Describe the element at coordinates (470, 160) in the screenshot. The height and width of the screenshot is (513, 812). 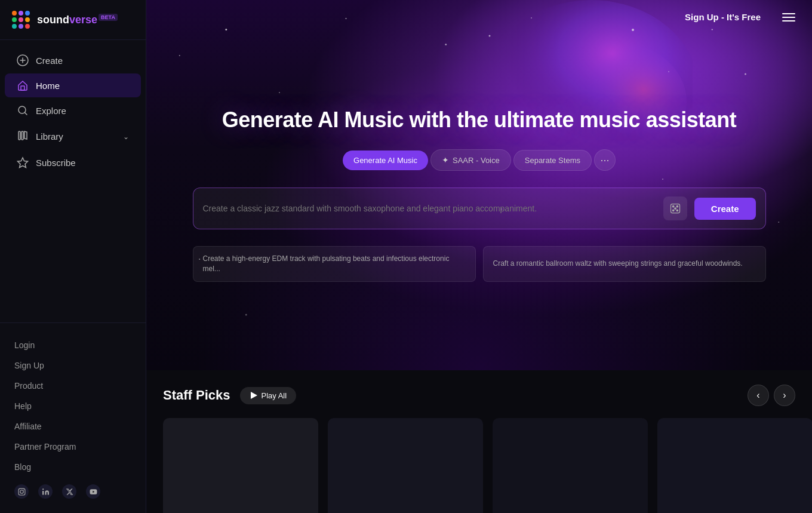
I see `tab-saar: ✦ SAAR - Voice` at that location.